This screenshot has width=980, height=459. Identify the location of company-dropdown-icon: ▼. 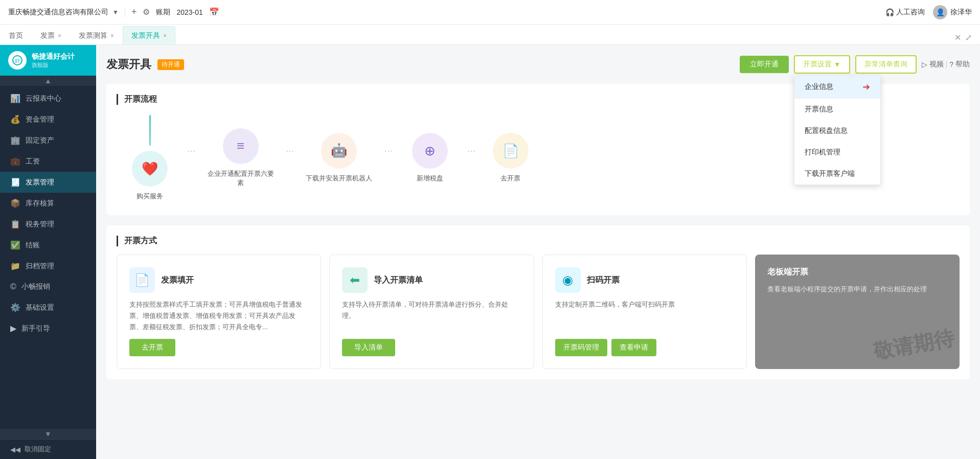
(116, 12).